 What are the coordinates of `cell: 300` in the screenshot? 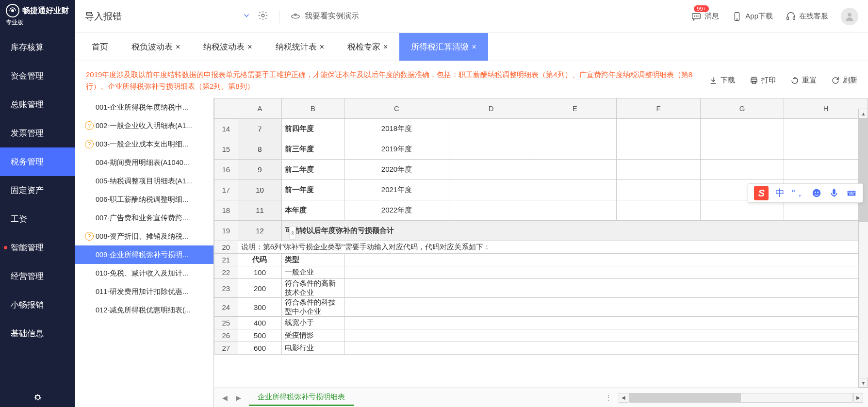 It's located at (260, 308).